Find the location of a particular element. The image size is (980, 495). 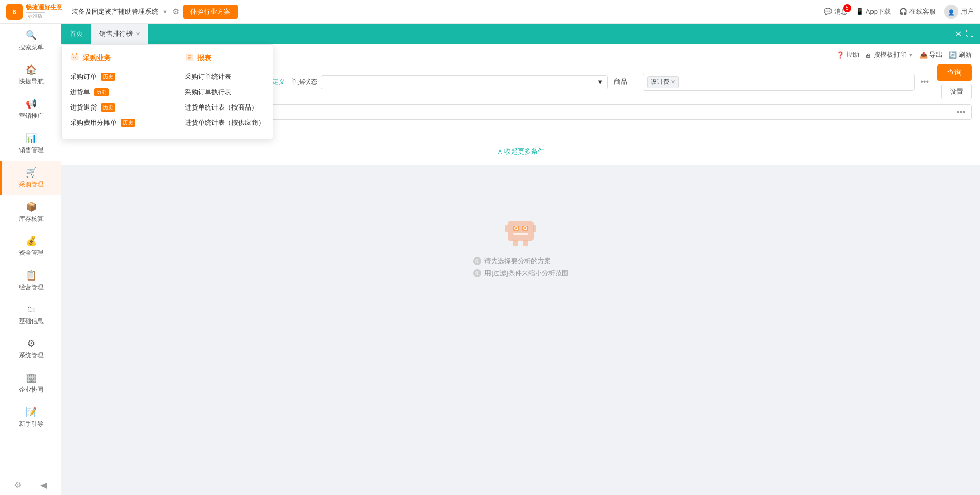

sidebar-item-operations: 📋 经营管理 is located at coordinates (31, 281).